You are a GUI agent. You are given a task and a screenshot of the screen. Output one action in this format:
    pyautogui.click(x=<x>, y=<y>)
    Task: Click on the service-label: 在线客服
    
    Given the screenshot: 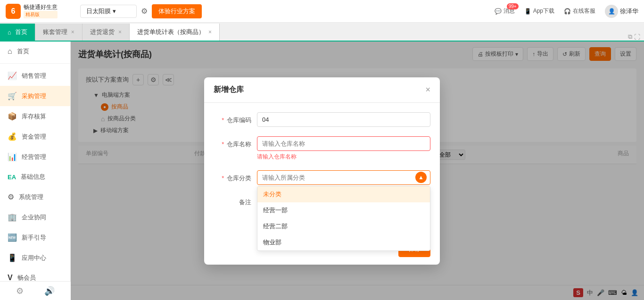 What is the action you would take?
    pyautogui.click(x=584, y=11)
    